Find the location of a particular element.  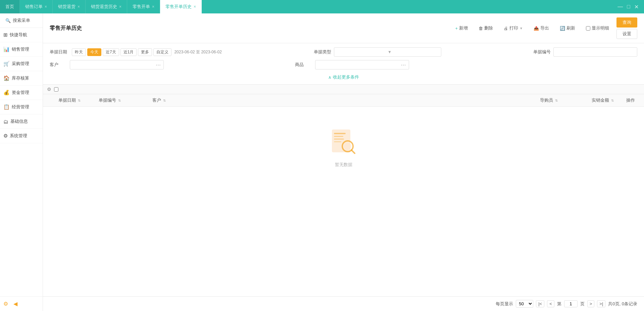

show-detail-checkbox is located at coordinates (588, 28).